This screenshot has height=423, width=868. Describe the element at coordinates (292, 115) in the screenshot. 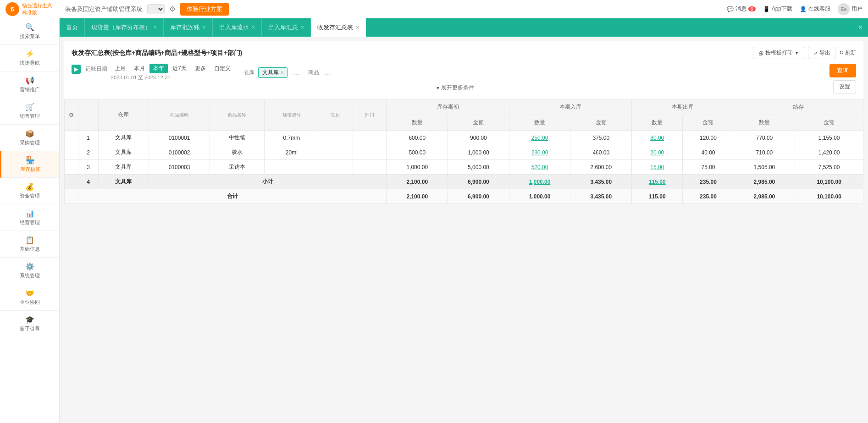

I see `th-goods-spec: 规格型号` at that location.